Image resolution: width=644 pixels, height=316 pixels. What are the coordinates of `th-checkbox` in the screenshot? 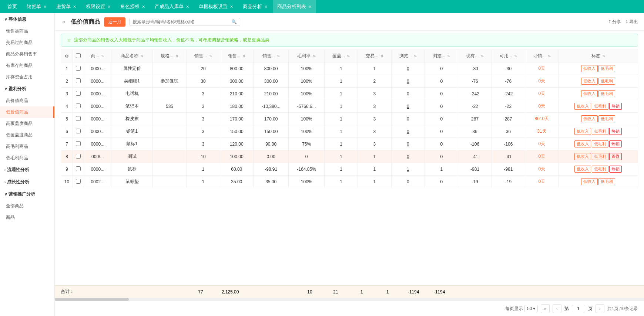 It's located at (78, 56).